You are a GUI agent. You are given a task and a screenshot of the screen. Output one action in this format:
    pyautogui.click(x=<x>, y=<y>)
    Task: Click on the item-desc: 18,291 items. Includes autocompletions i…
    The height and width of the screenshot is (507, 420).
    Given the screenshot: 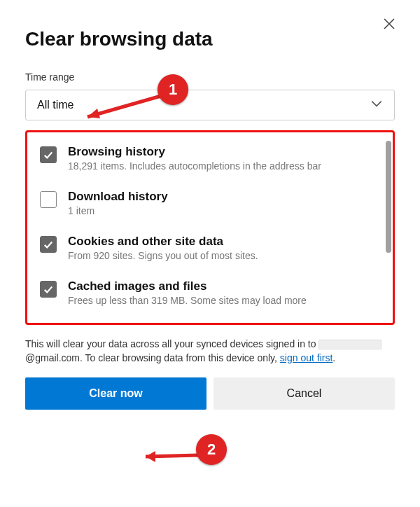 What is the action you would take?
    pyautogui.click(x=195, y=166)
    